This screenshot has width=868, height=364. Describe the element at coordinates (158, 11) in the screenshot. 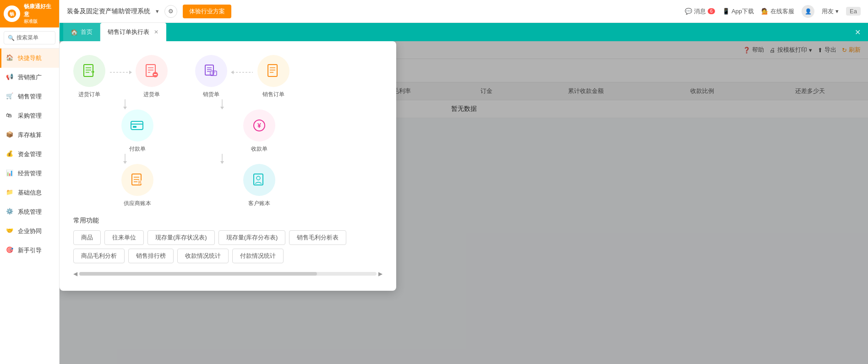

I see `chevron-down-icon: ▾` at that location.